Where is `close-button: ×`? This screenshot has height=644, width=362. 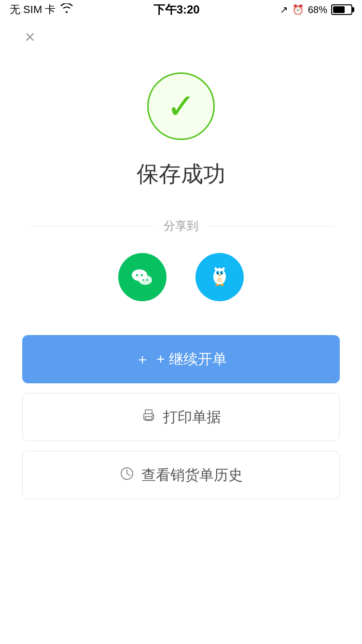 close-button: × is located at coordinates (30, 37).